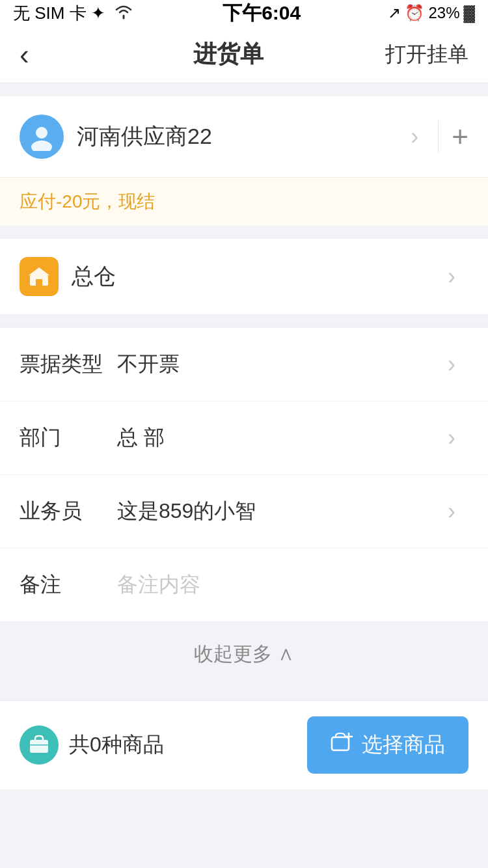  Describe the element at coordinates (244, 321) in the screenshot. I see `mid-divider2` at that location.